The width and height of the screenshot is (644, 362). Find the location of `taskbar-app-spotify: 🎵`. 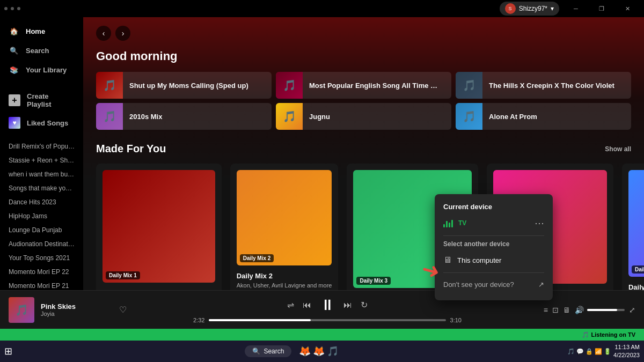

taskbar-app-spotify: 🎵 is located at coordinates (333, 351).